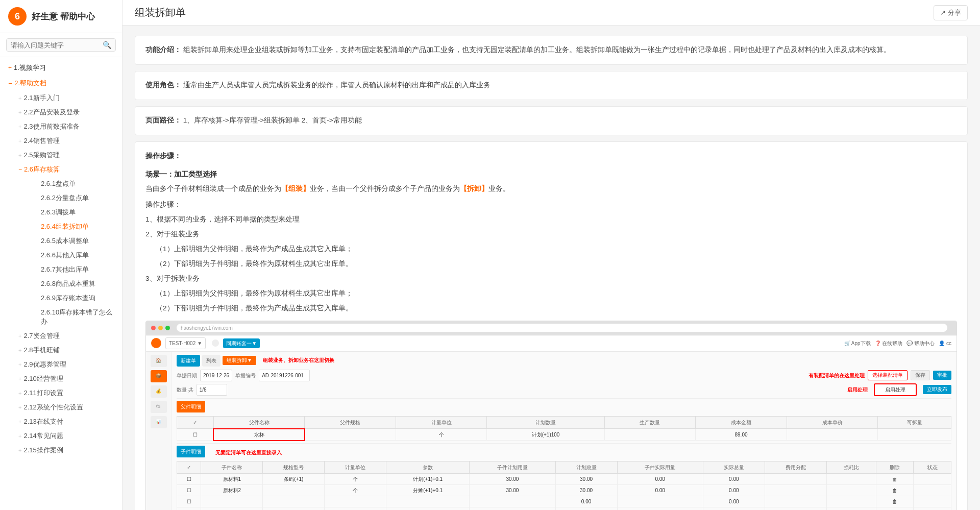  What do you see at coordinates (159, 392) in the screenshot?
I see `nav-sales: 💰` at bounding box center [159, 392].